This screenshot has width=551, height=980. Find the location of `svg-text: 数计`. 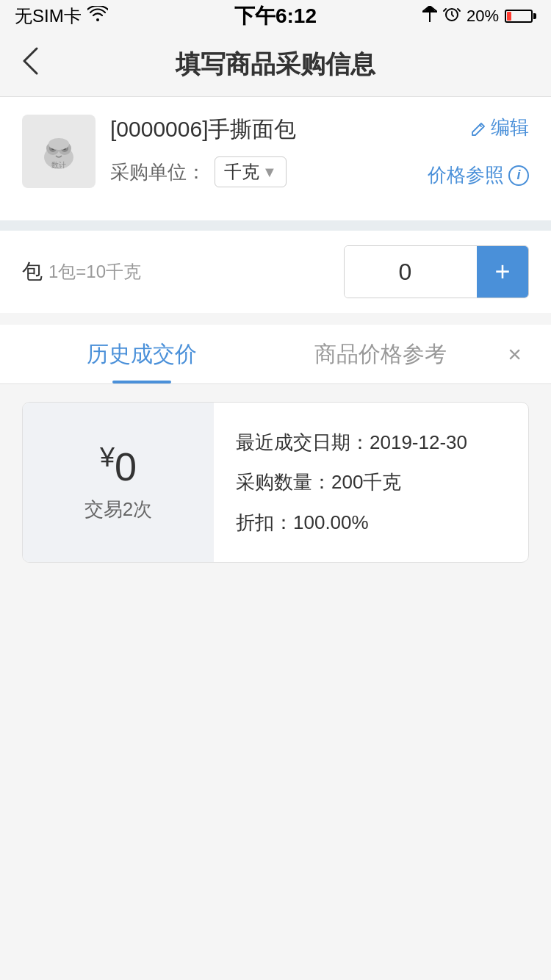

svg-text: 数计 is located at coordinates (59, 165).